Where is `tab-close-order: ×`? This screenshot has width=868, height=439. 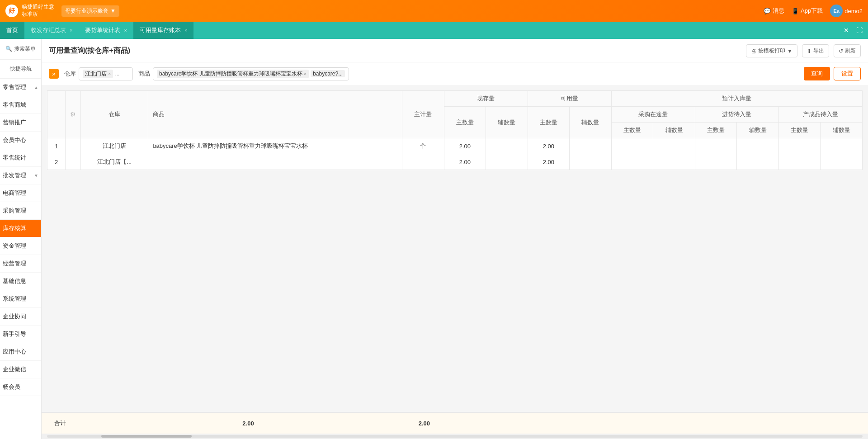
tab-close-order: × is located at coordinates (125, 30).